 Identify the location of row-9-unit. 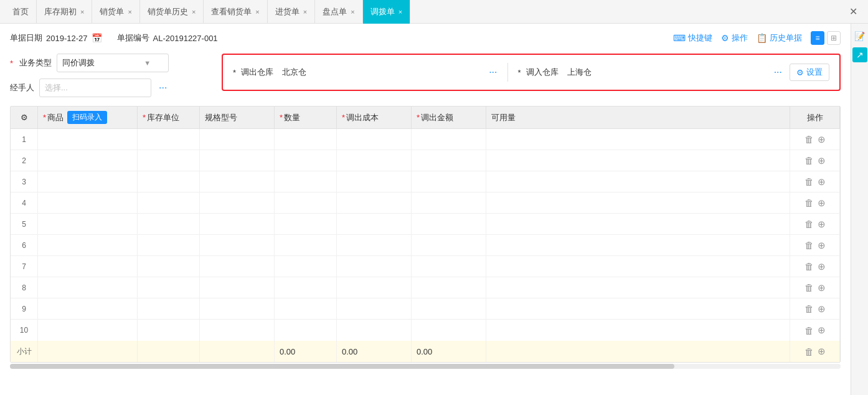
(169, 309).